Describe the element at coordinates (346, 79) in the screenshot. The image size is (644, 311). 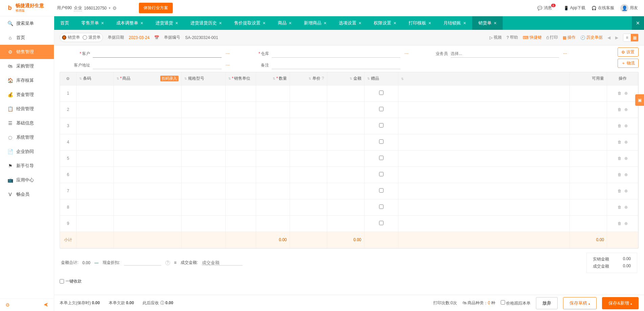
I see `col-amount: ⇅金额` at that location.